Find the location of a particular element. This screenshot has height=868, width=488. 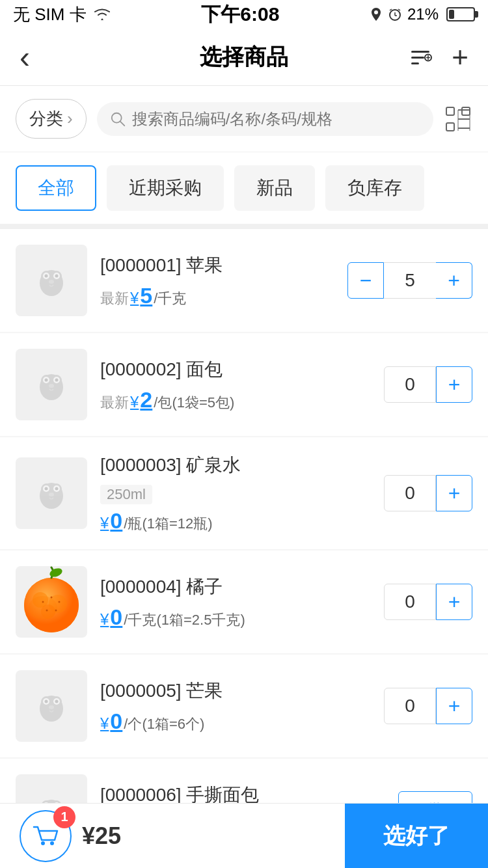

product-item: [0000001] 苹果 最新 ¥ 5 /千克 − + is located at coordinates (244, 280).